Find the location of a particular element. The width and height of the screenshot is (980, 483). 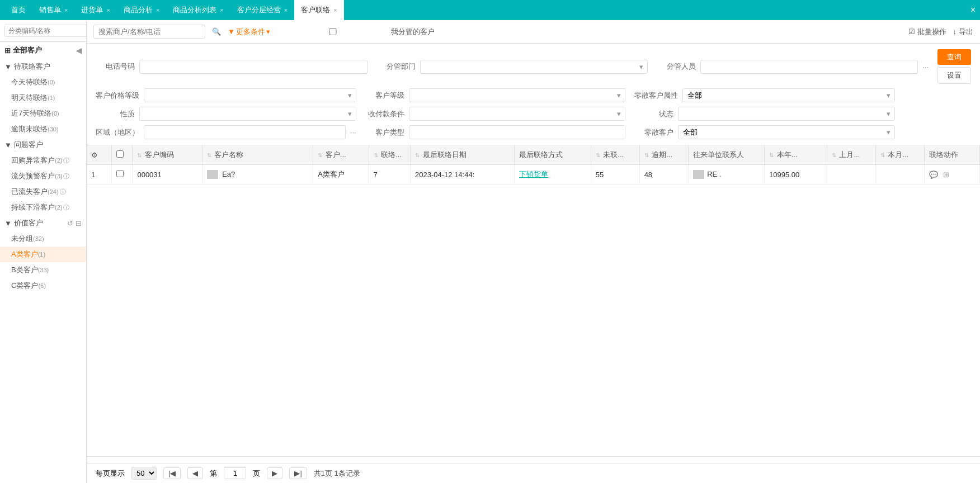

filter-status: 状态 is located at coordinates (765, 114).